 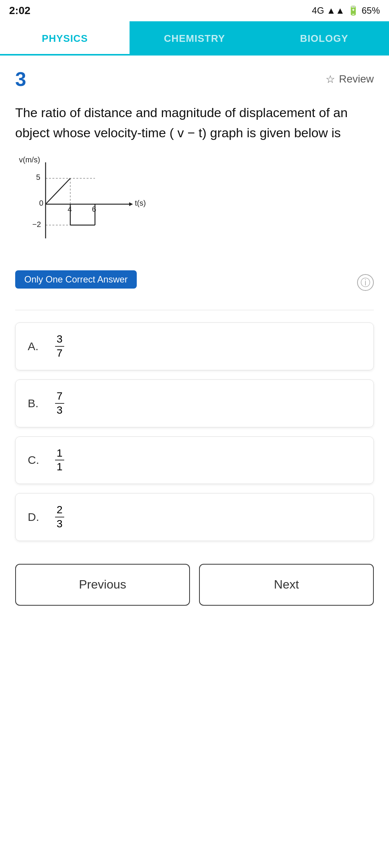 I want to click on badge-row: Only One Correct Answer ⓘ, so click(x=194, y=282).